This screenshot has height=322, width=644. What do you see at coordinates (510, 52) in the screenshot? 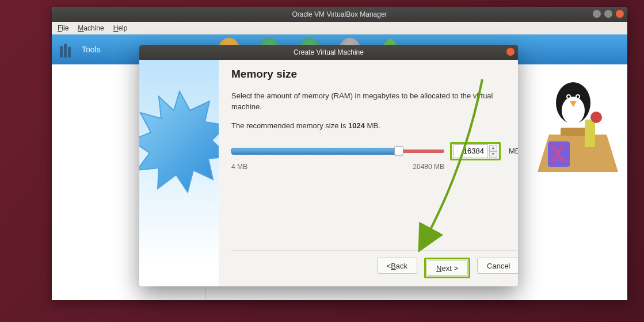
I see `dialog-close-button` at bounding box center [510, 52].